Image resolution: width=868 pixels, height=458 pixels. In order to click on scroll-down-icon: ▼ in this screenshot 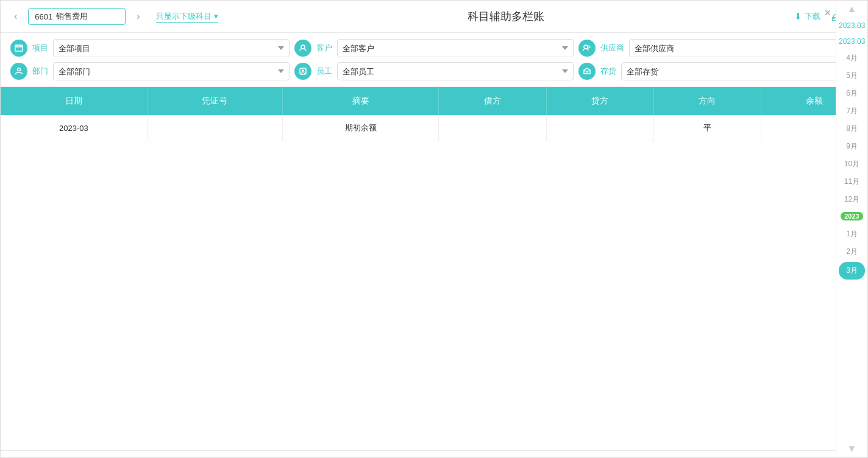, I will do `click(852, 449)`.